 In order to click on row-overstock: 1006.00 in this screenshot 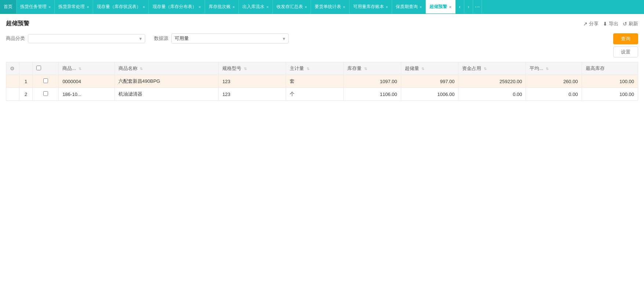, I will do `click(430, 94)`.